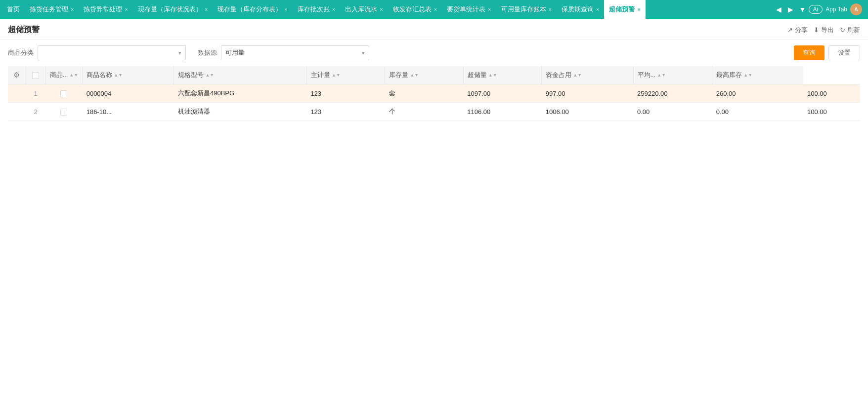  Describe the element at coordinates (526, 9) in the screenshot. I see `nav-item-9: 可用量库存账本×` at that location.